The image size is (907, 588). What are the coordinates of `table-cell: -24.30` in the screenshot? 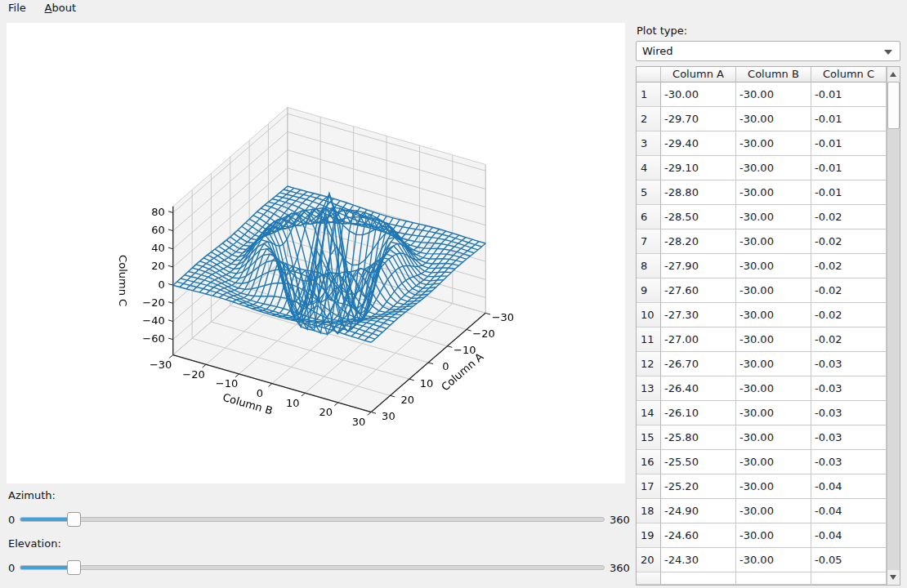 It's located at (699, 560).